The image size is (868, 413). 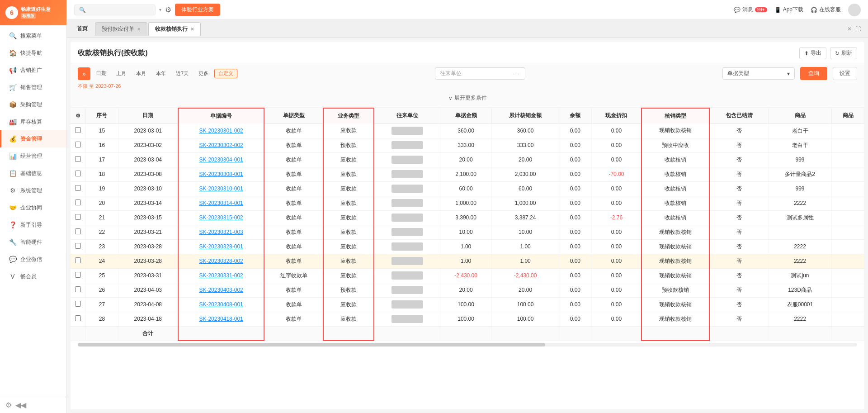 What do you see at coordinates (467, 345) in the screenshot?
I see `table-scrollbar` at bounding box center [467, 345].